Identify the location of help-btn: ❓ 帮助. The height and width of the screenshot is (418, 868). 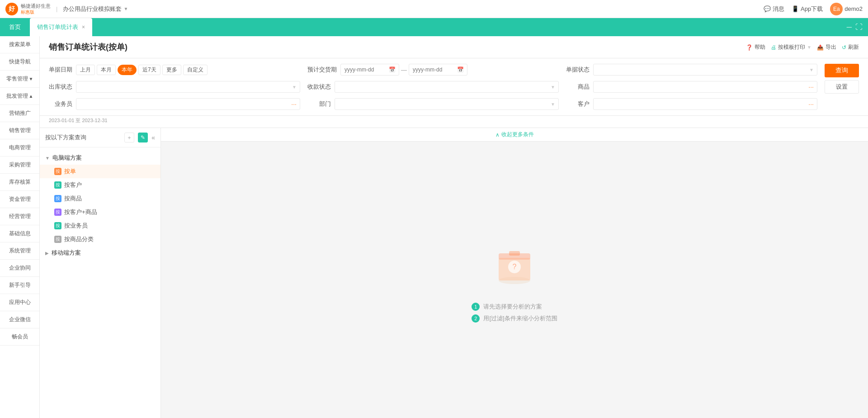
(756, 47).